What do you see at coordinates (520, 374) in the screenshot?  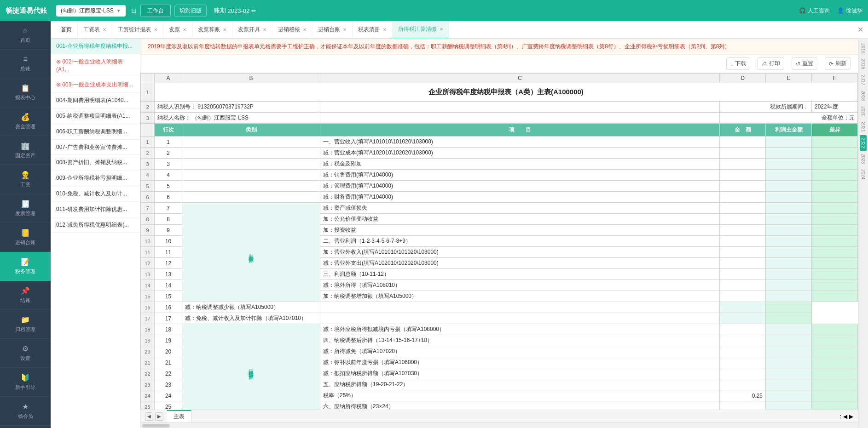 I see `item-cell: 减：抵扣应纳税所得额（填写A107030）` at bounding box center [520, 374].